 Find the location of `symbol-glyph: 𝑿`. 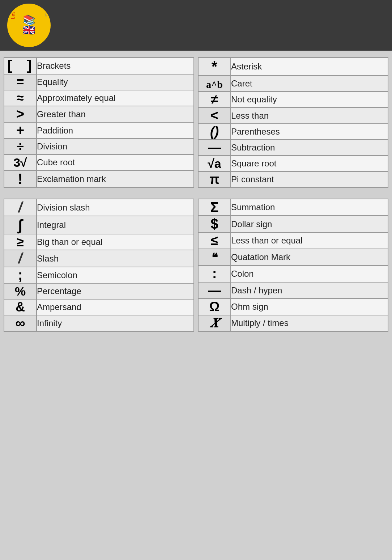

symbol-glyph: 𝑿 is located at coordinates (214, 323).